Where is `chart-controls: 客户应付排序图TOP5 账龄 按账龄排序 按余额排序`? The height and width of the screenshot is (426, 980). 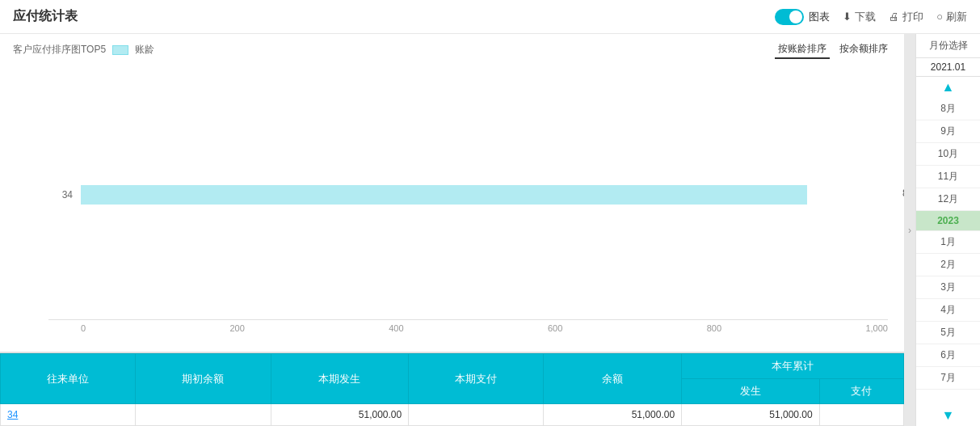 chart-controls: 客户应付排序图TOP5 账龄 按账龄排序 按余额排序 is located at coordinates (452, 50).